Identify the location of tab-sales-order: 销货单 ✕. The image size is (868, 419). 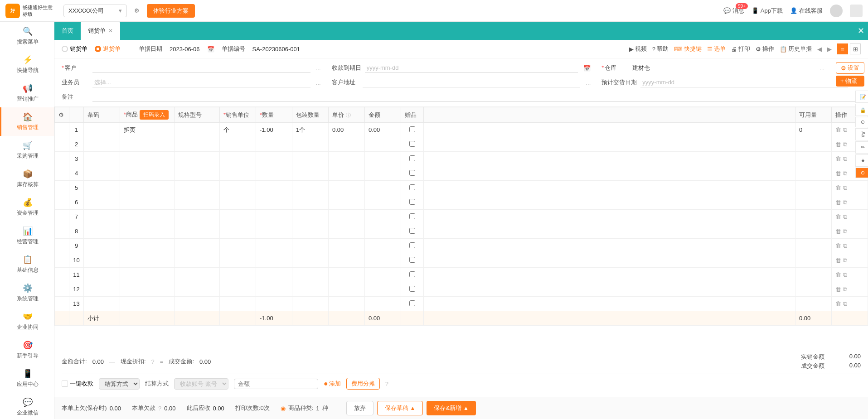
(101, 31).